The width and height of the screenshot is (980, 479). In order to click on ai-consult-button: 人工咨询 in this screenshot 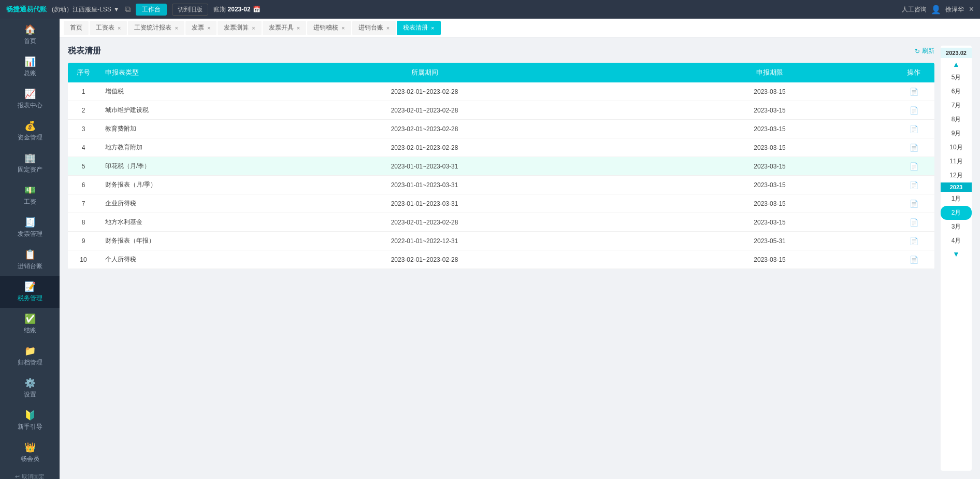, I will do `click(914, 9)`.